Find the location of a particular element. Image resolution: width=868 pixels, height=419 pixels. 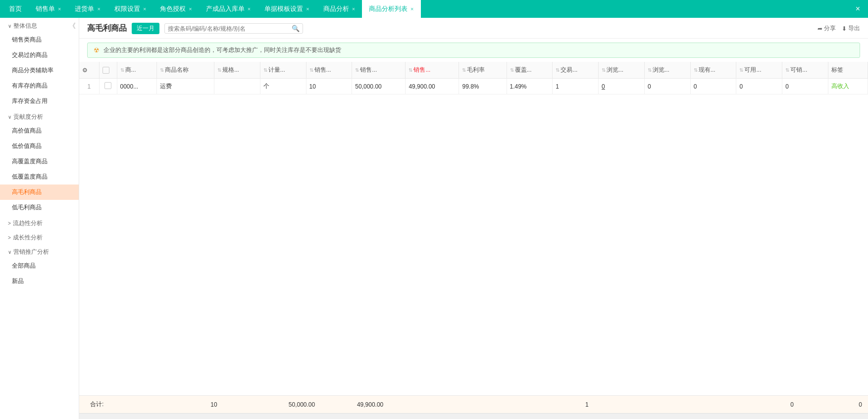

col-header-index: ⚙ is located at coordinates (89, 70).